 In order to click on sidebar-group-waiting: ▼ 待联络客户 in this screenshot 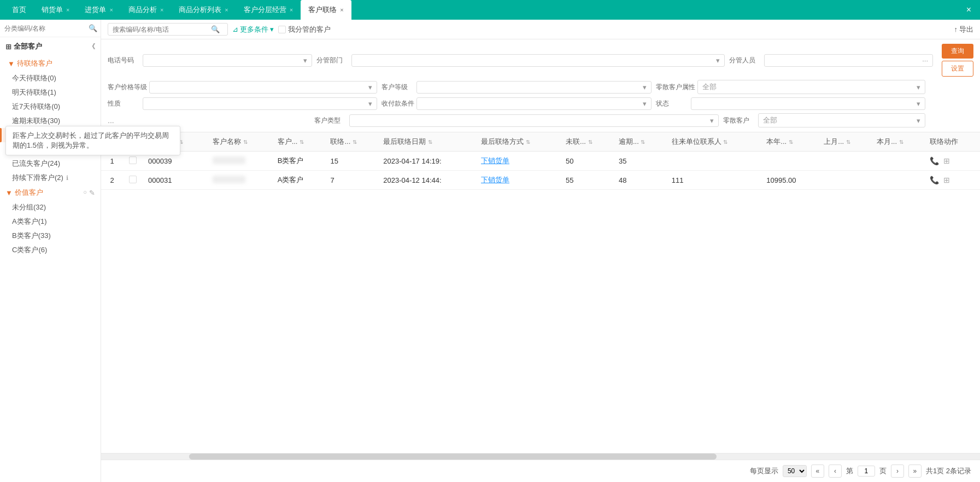, I will do `click(50, 63)`.